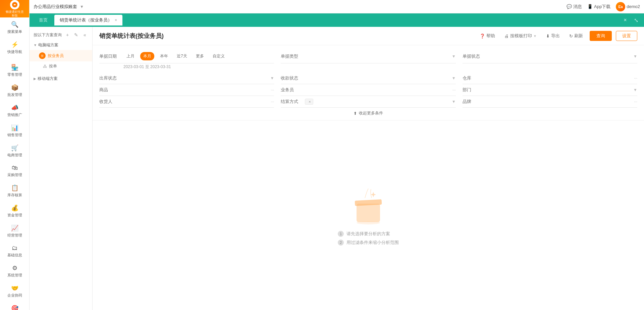 Image resolution: width=644 pixels, height=310 pixels. What do you see at coordinates (475, 90) in the screenshot?
I see `department-label: 部门` at bounding box center [475, 90].